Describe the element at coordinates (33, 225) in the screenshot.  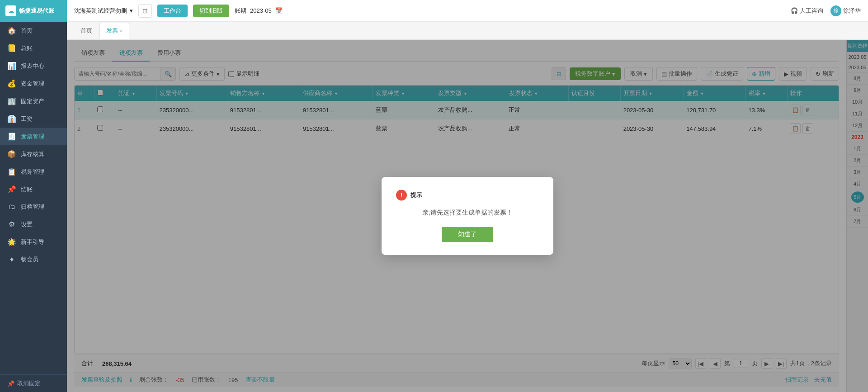
I see `sidebar-item-settings: ⚙ 设置` at that location.